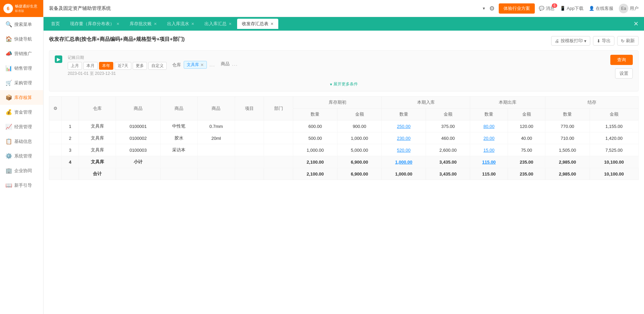 The image size is (644, 314). Describe the element at coordinates (70, 162) in the screenshot. I see `subtotal-no: 4` at that location.